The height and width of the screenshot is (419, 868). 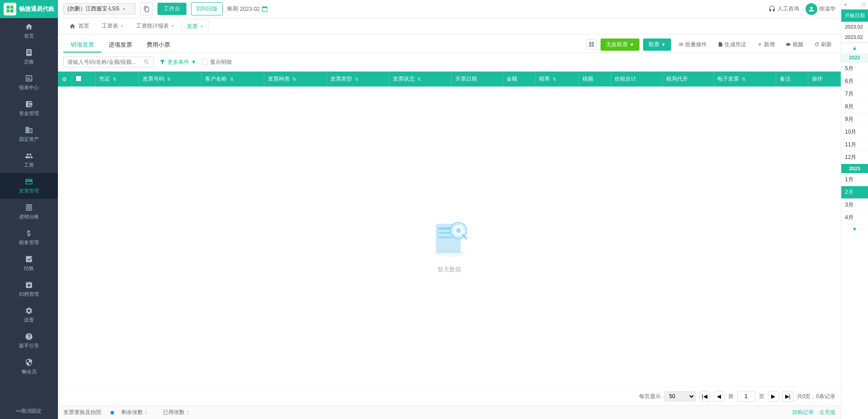 I want to click on more-conditions-btn: 更多条件 ▼, so click(x=178, y=63).